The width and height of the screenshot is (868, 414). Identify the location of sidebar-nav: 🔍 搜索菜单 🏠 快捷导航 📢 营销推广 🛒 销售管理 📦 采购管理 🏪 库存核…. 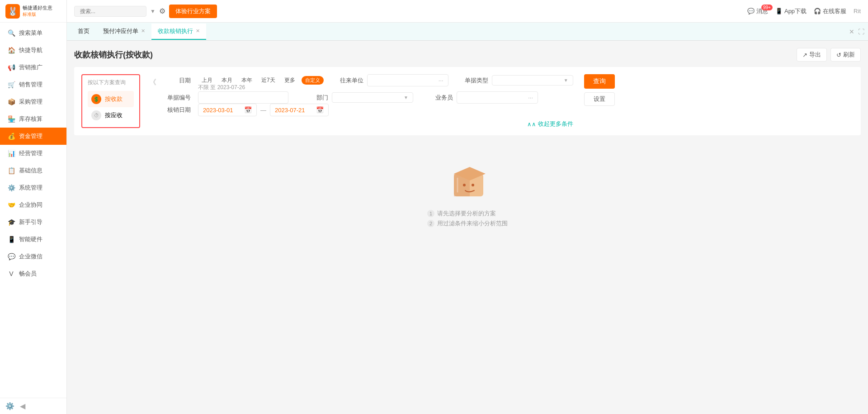
(33, 210).